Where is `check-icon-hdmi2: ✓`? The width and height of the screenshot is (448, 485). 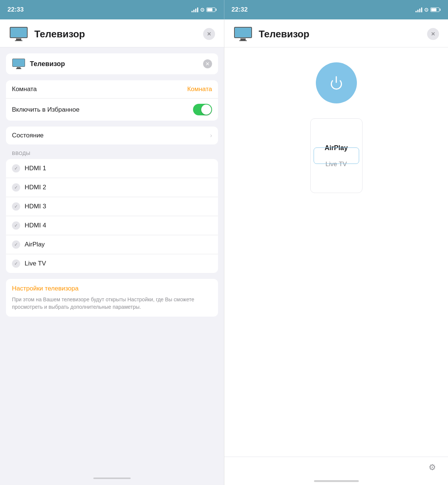 check-icon-hdmi2: ✓ is located at coordinates (16, 187).